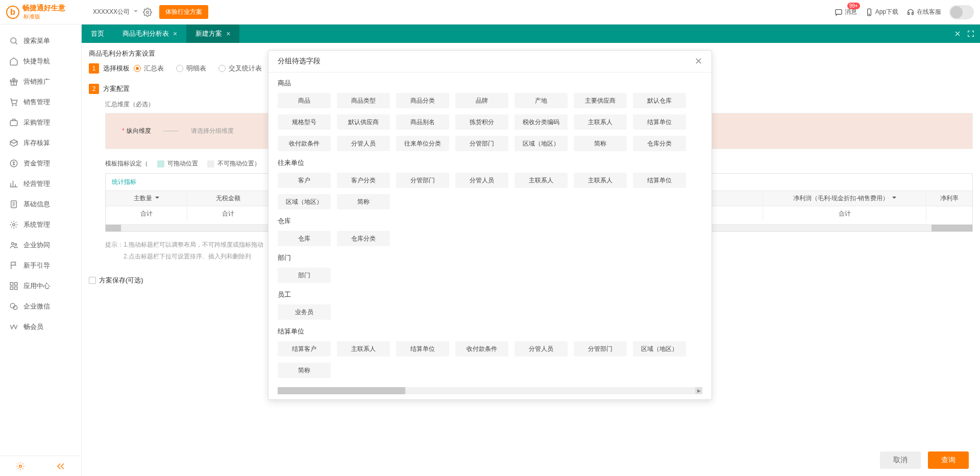 The height and width of the screenshot is (476, 980). Describe the element at coordinates (490, 391) in the screenshot. I see `modal-hscroll: ◀ ▶` at that location.